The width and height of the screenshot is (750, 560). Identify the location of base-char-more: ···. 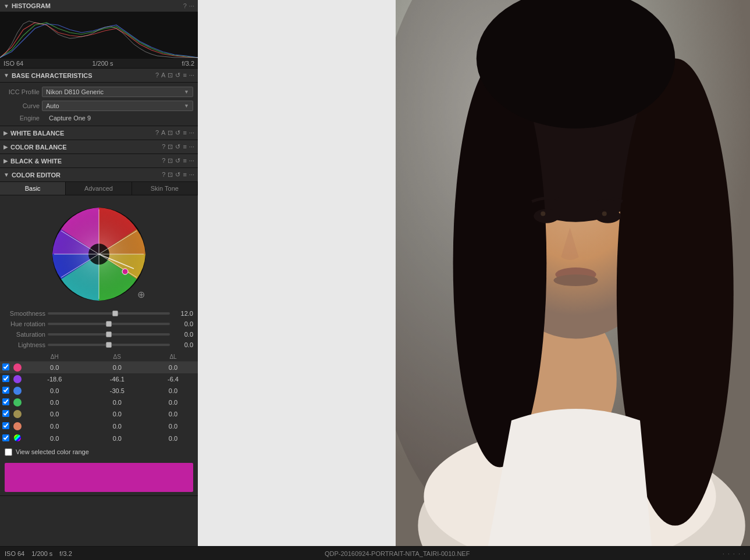
(192, 76).